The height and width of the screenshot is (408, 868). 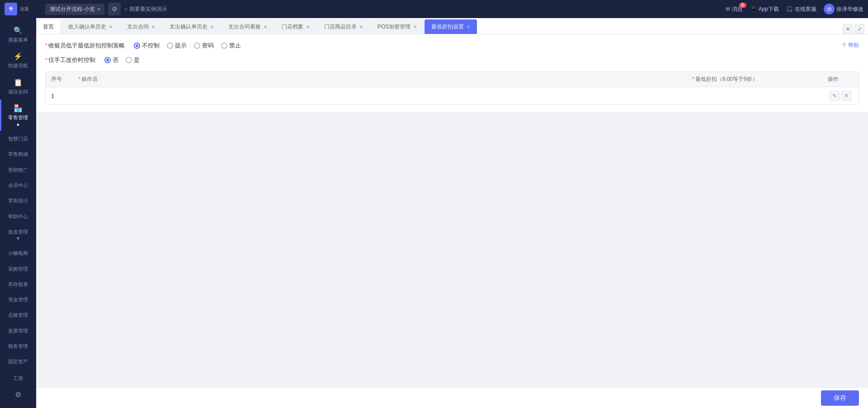 What do you see at coordinates (18, 216) in the screenshot?
I see `sidebar-item-help: 帮助中心` at bounding box center [18, 216].